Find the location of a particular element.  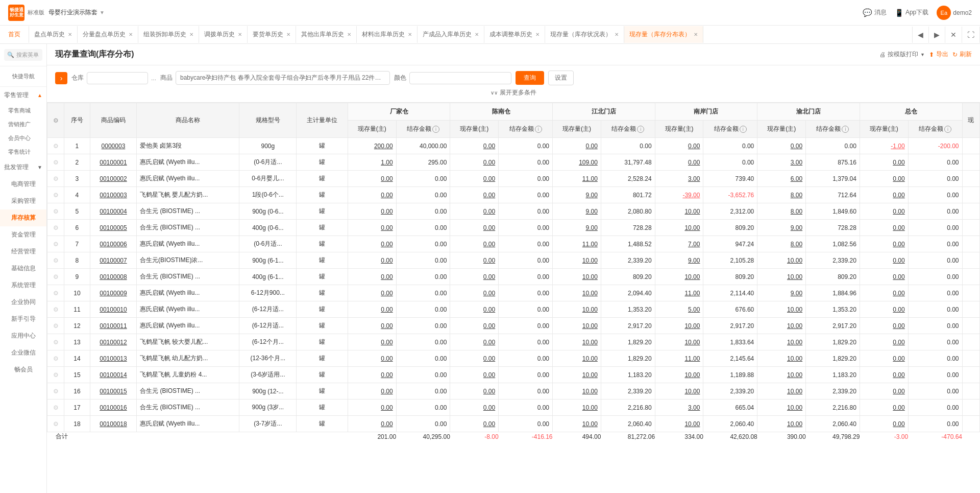

tab-close-组装: ✕ is located at coordinates (191, 35).